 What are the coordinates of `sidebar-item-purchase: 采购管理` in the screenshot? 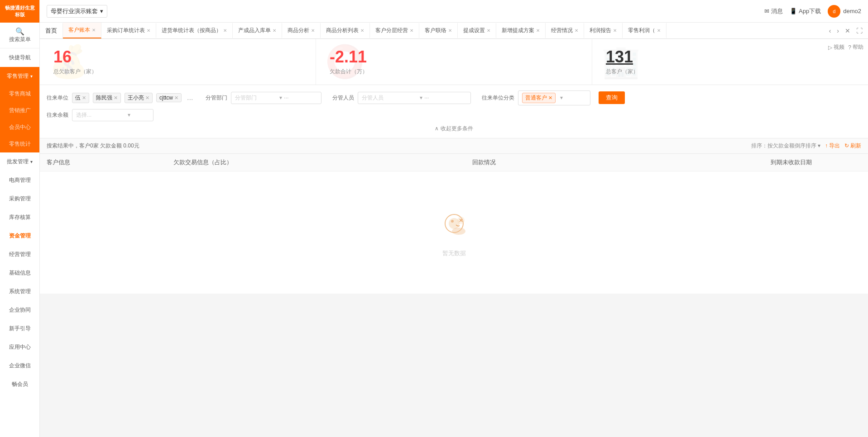 It's located at (20, 199).